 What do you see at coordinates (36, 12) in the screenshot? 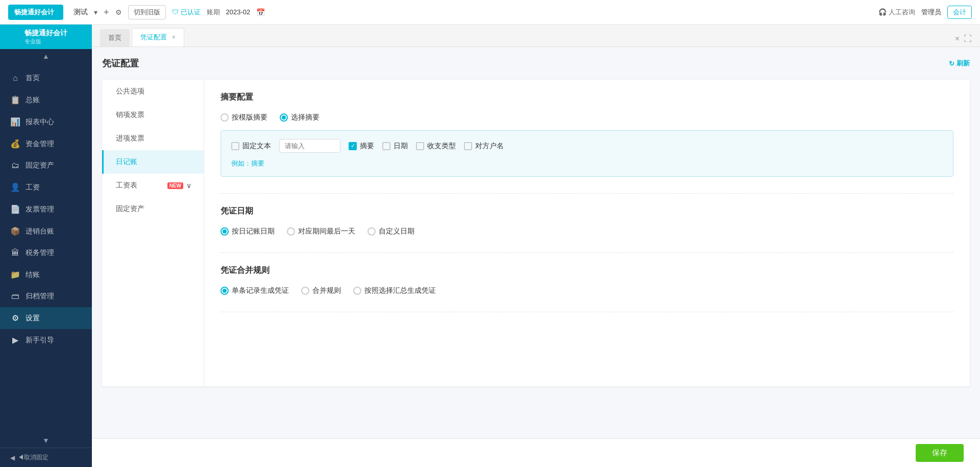
I see `logo-area: 畅捷通好会计` at bounding box center [36, 12].